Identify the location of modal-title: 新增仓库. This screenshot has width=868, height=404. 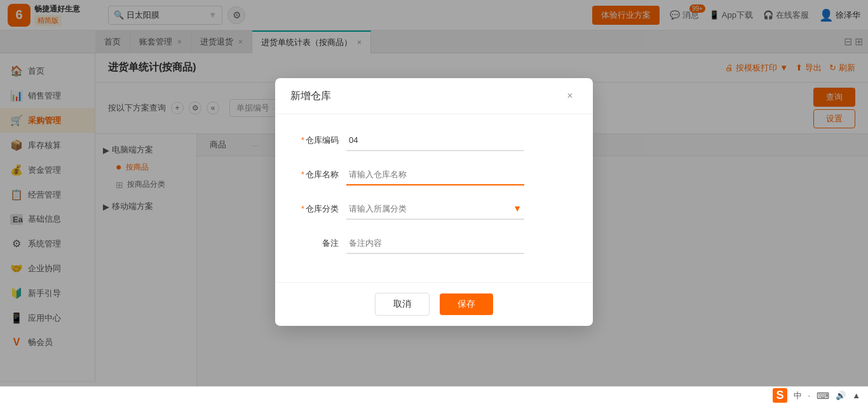
(311, 97).